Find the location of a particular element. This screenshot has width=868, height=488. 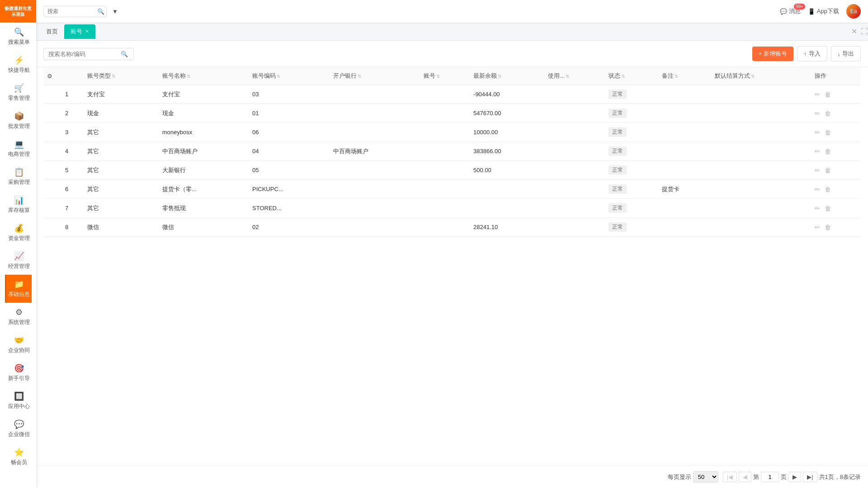

sidebar-item-wecom: 💬企业微信 is located at coordinates (18, 429).